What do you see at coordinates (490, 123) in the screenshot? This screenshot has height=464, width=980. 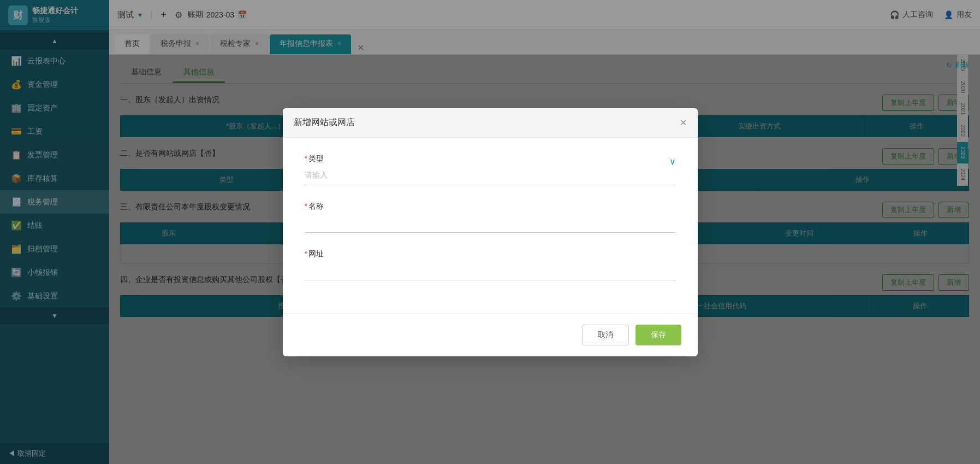 I see `modal-header: 新增网站或网店 ×` at bounding box center [490, 123].